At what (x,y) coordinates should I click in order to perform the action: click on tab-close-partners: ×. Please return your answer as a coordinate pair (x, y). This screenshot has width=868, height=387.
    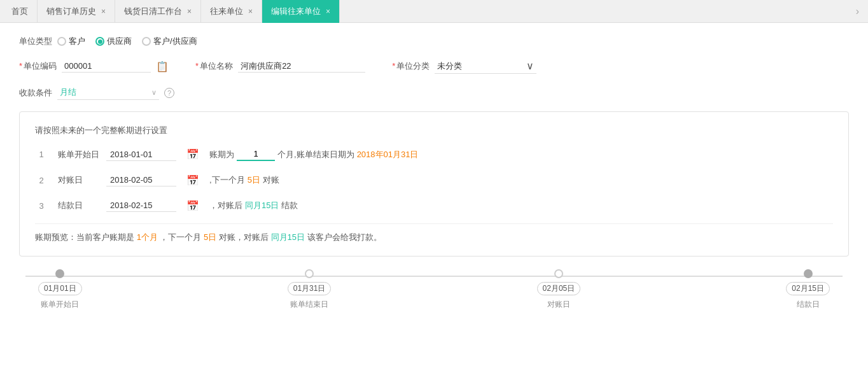
    Looking at the image, I should click on (251, 11).